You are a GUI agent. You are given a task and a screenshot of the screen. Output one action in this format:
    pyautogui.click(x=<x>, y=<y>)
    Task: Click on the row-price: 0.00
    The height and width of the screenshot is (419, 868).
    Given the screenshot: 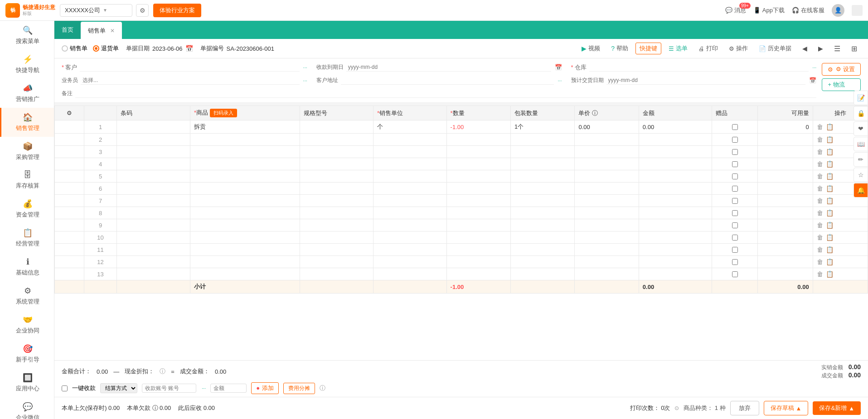 What is the action you would take?
    pyautogui.click(x=606, y=127)
    